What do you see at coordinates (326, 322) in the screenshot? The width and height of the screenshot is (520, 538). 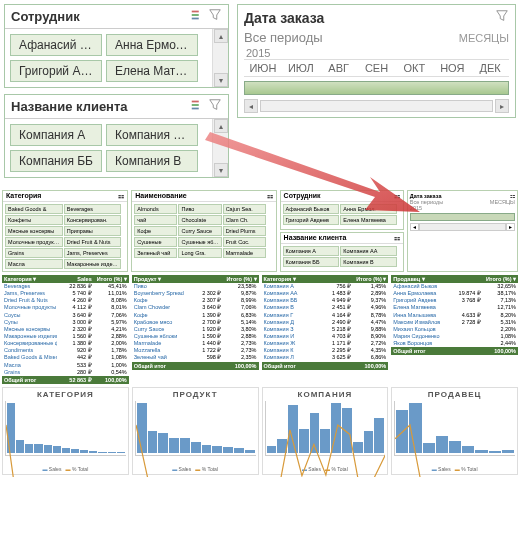 I see `pivot-row: Компания Д2 490 ₽4,47%` at bounding box center [326, 322].